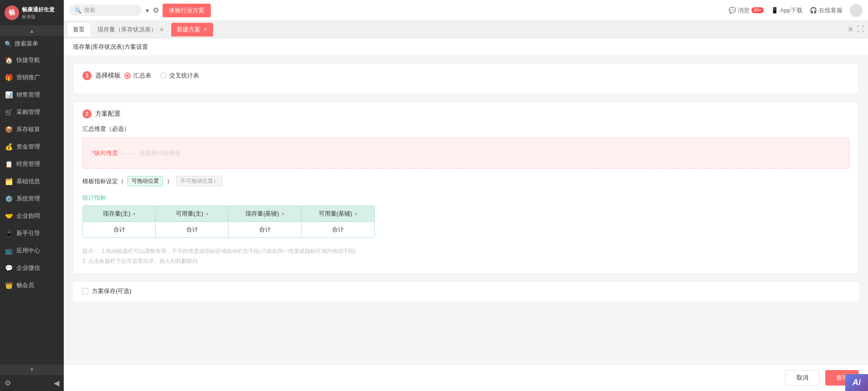 This screenshot has height=391, width=868. What do you see at coordinates (119, 230) in the screenshot?
I see `stats-col1-aggregation: 合计` at bounding box center [119, 230].